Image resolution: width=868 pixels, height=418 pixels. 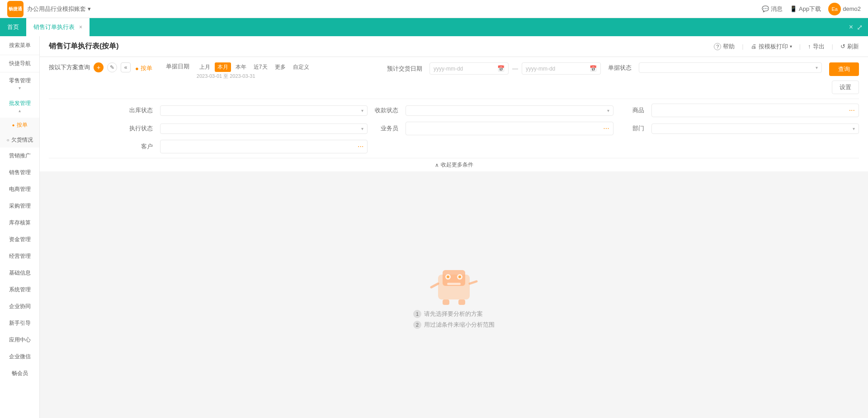 What do you see at coordinates (509, 128) in the screenshot?
I see `salesperson-select: ···` at bounding box center [509, 128].